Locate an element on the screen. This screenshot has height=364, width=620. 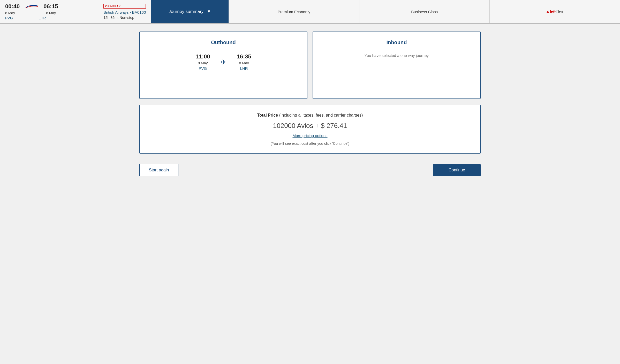
flight-details-section: OFF-PEAK British Airways - BA0160 12h 35… is located at coordinates (125, 12).